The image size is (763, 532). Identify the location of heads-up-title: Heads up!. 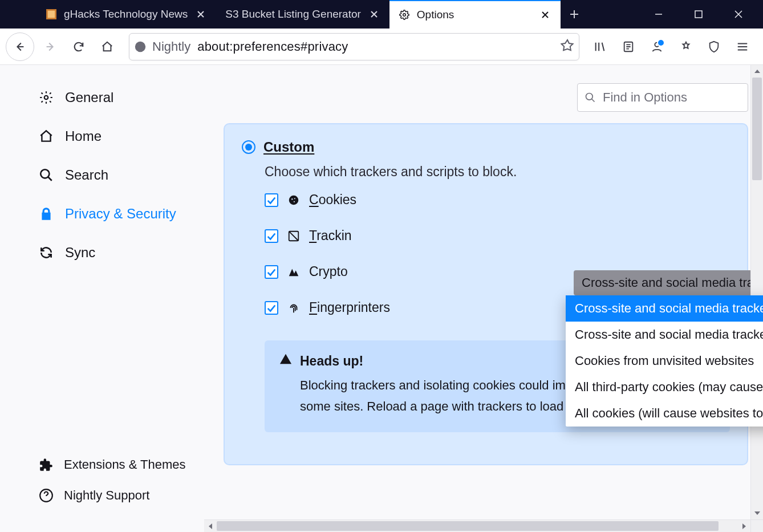
(332, 362).